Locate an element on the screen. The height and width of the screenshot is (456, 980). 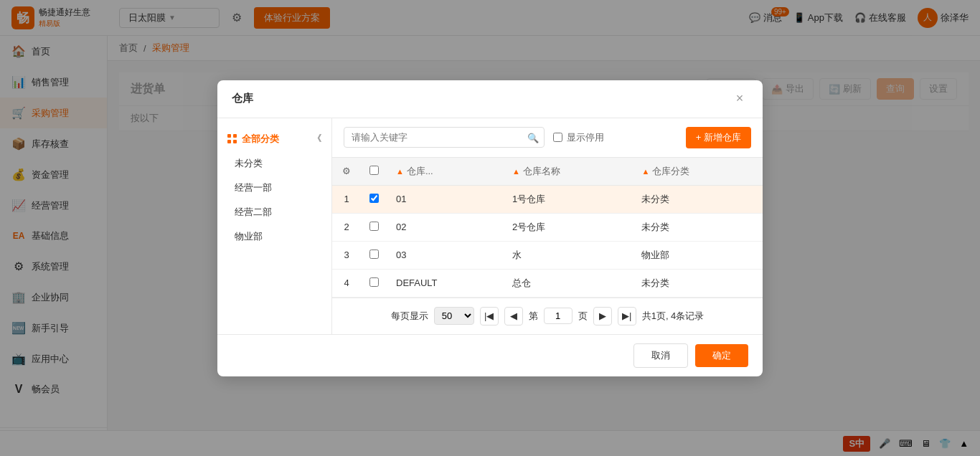
show-disabled-label: 显示停用 is located at coordinates (578, 138).